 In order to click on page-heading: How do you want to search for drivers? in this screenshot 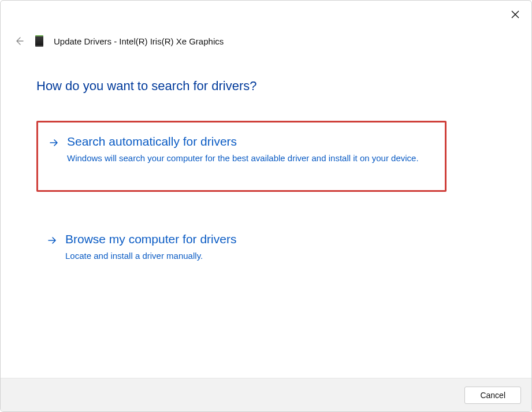, I will do `click(147, 86)`.